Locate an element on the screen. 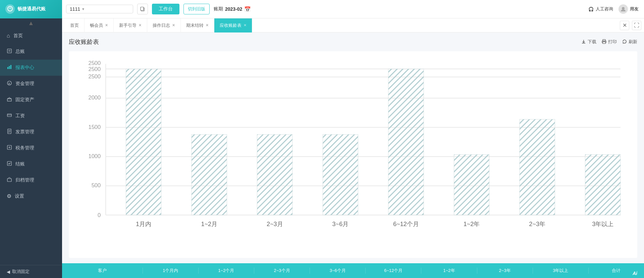 The height and width of the screenshot is (278, 644). sidebar-item-salary: 工资 is located at coordinates (31, 116).